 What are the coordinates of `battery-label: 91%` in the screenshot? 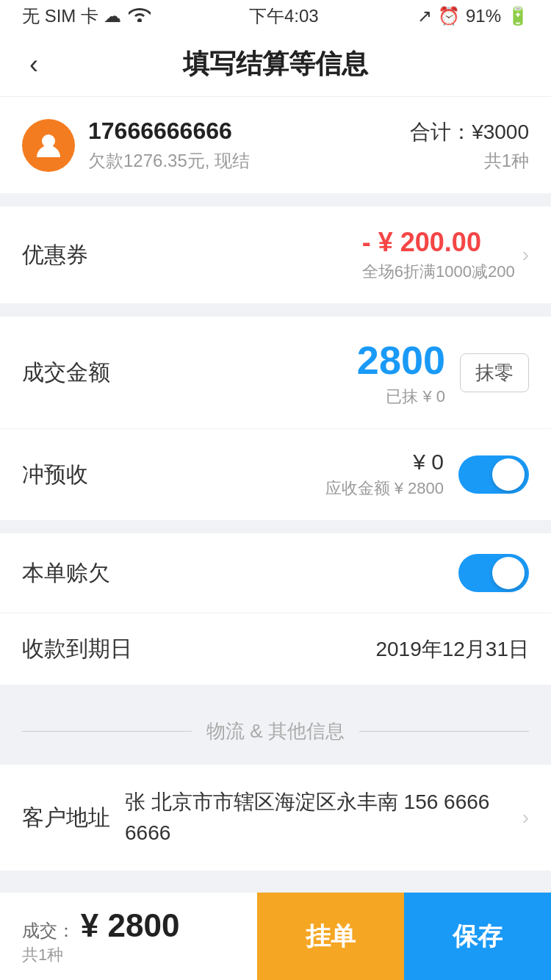 It's located at (483, 16).